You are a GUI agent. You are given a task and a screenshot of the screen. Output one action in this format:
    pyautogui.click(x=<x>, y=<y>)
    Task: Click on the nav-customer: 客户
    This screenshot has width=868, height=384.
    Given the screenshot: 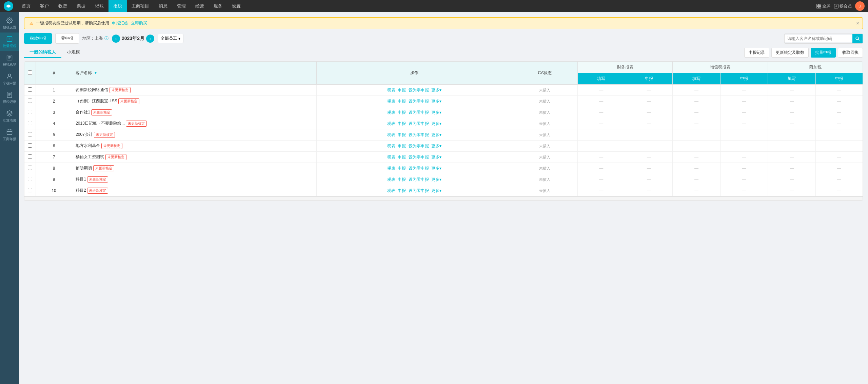 What is the action you would take?
    pyautogui.click(x=44, y=6)
    